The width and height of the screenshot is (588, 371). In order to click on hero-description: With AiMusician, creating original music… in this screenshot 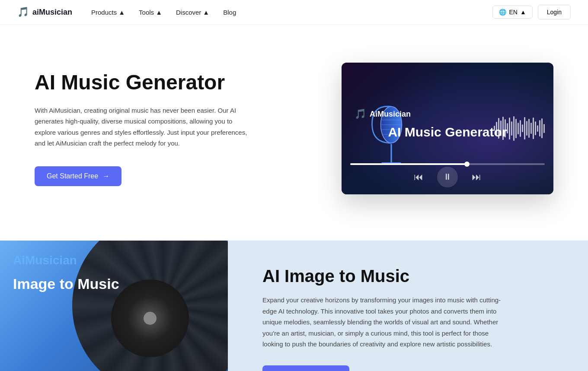, I will do `click(143, 127)`.